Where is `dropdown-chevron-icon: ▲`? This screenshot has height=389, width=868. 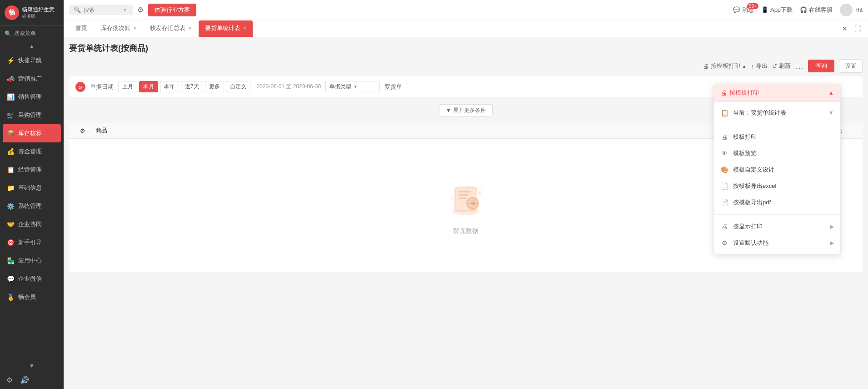
dropdown-chevron-icon: ▲ is located at coordinates (831, 93).